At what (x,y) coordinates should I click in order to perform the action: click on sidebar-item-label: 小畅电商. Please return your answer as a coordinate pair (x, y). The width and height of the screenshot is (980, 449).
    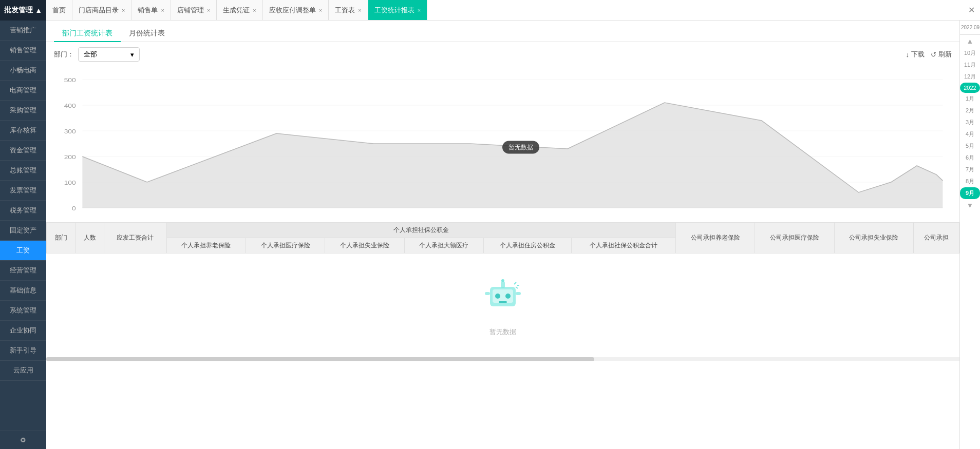
    Looking at the image, I should click on (23, 70).